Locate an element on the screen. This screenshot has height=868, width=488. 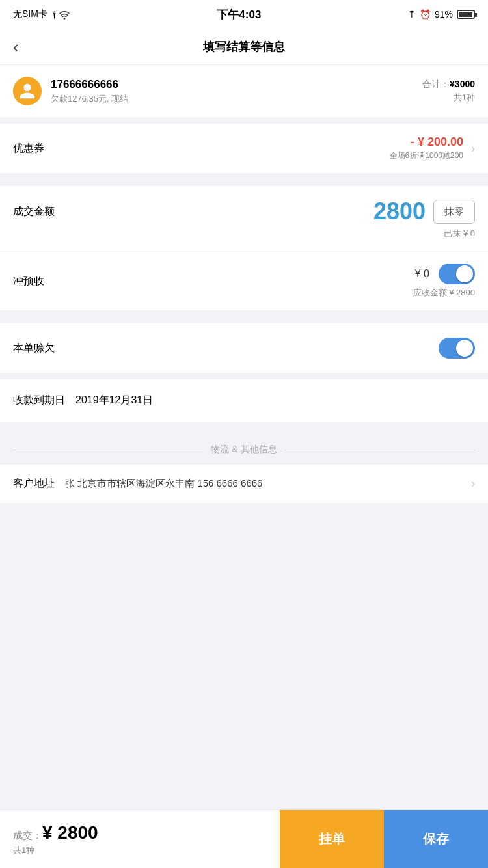
coupon-discount: - ¥ 200.00 is located at coordinates (427, 142).